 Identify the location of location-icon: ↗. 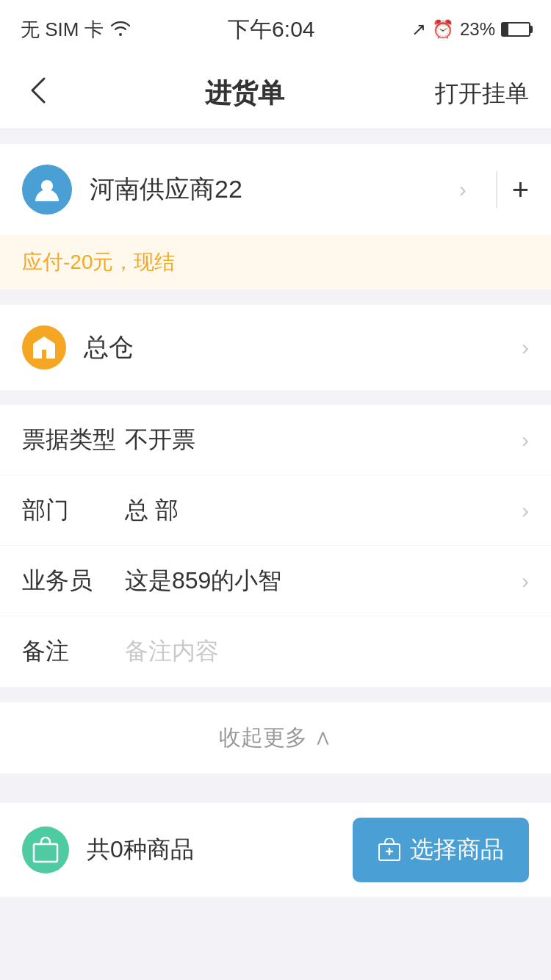
(419, 29).